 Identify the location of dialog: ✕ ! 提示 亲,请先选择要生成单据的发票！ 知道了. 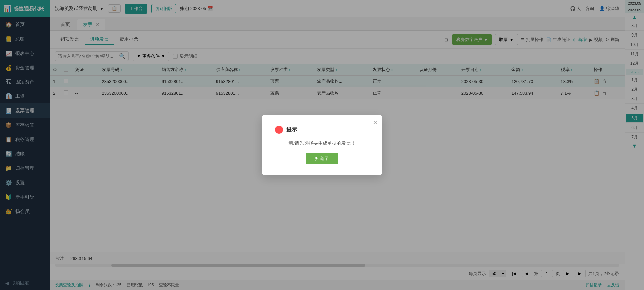
(322, 145).